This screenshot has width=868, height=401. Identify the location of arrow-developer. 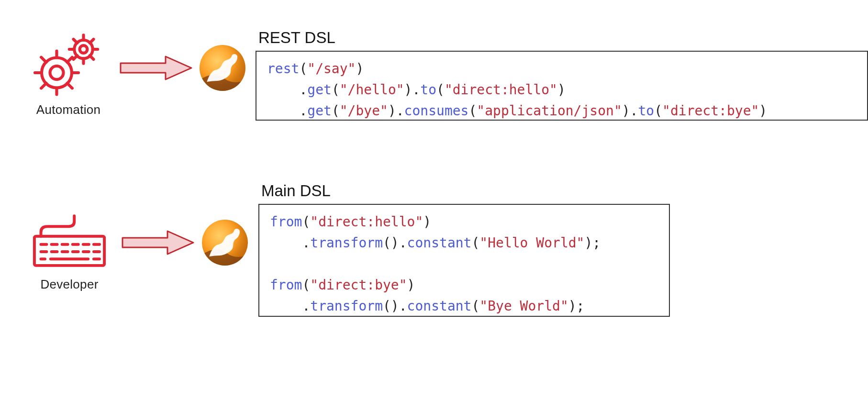
(158, 243).